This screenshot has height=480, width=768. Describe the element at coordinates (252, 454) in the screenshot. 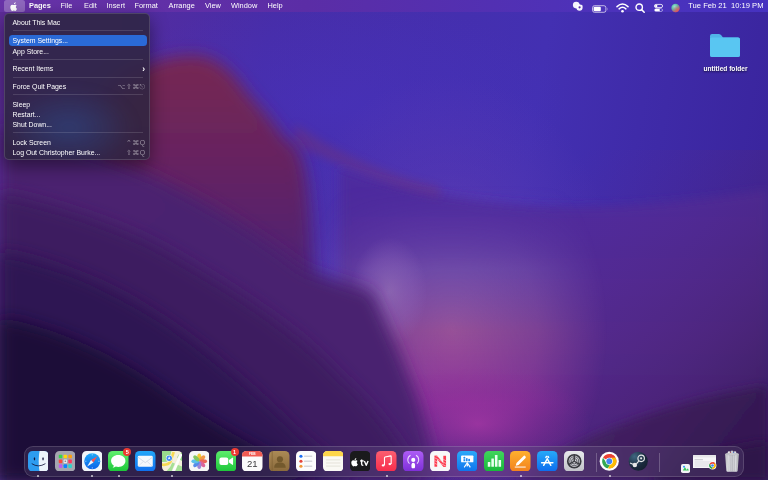

I see `svg-text: FEB` at that location.